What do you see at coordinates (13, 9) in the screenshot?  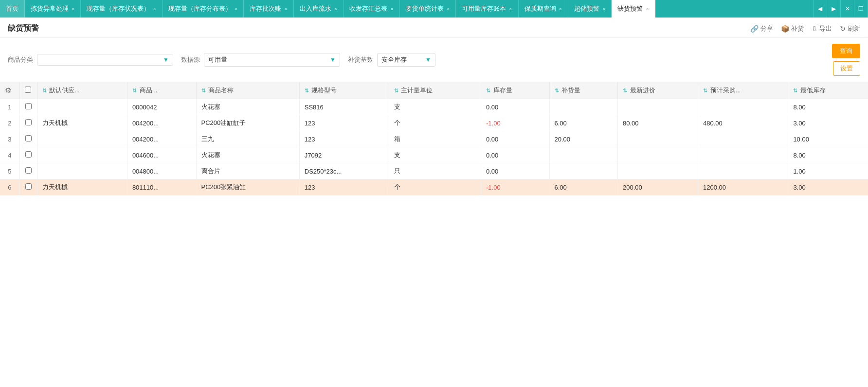 I see `tab-home: 首页` at bounding box center [13, 9].